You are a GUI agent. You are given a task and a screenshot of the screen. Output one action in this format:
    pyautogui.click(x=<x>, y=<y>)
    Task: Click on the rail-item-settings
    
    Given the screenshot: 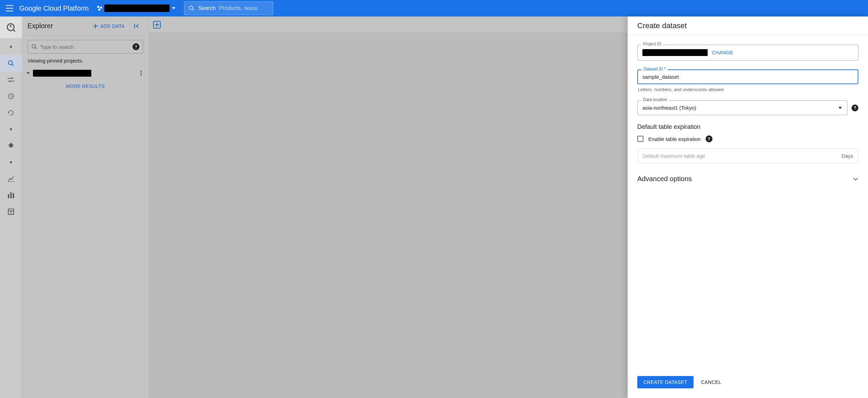 What is the action you would take?
    pyautogui.click(x=11, y=146)
    